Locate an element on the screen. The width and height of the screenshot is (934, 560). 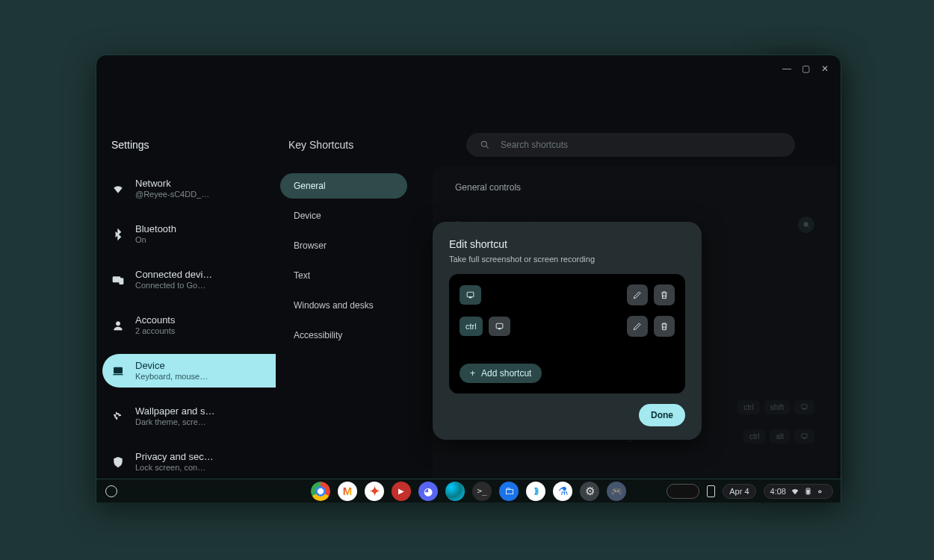
category-device: Device is located at coordinates (344, 216).